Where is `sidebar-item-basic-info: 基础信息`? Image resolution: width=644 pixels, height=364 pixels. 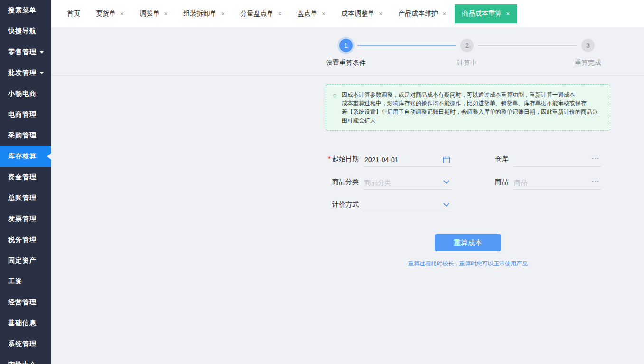 sidebar-item-basic-info: 基础信息 is located at coordinates (26, 323).